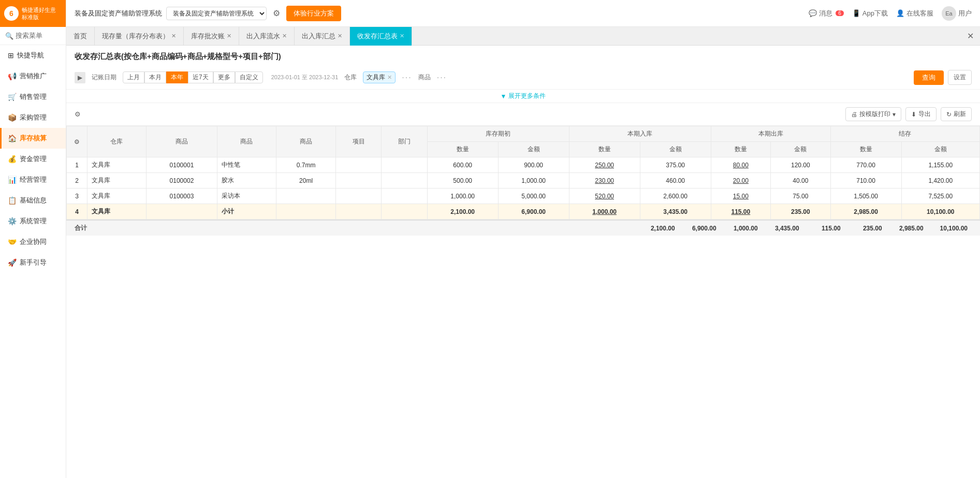  I want to click on sidebar-item-finance: 💰资金管理, so click(33, 159).